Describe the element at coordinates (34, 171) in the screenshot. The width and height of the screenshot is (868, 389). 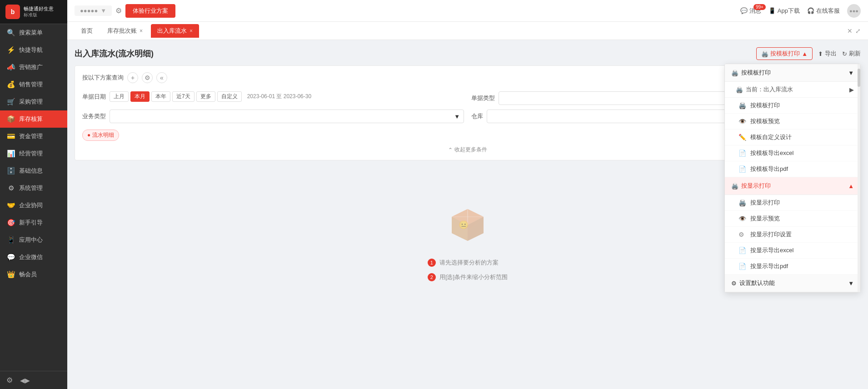
I see `sidebar-item-basicinfo: 🗄️ 基础信息` at that location.